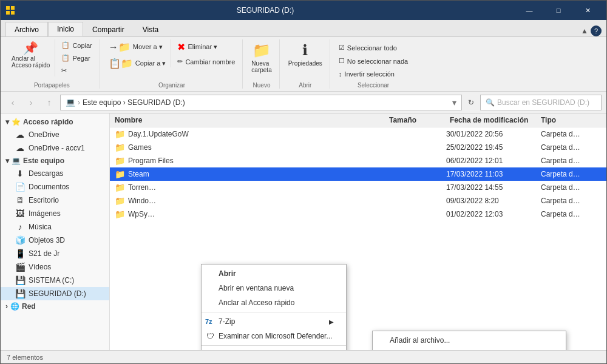 This screenshot has width=607, height=364. I want to click on propiedades-icon: ℹ, so click(305, 50).